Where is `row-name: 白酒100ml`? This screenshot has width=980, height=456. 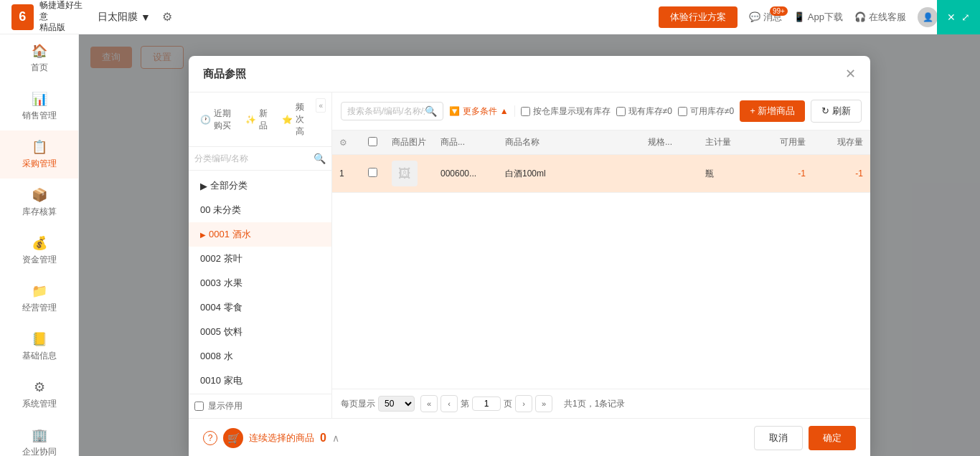 row-name: 白酒100ml is located at coordinates (570, 174).